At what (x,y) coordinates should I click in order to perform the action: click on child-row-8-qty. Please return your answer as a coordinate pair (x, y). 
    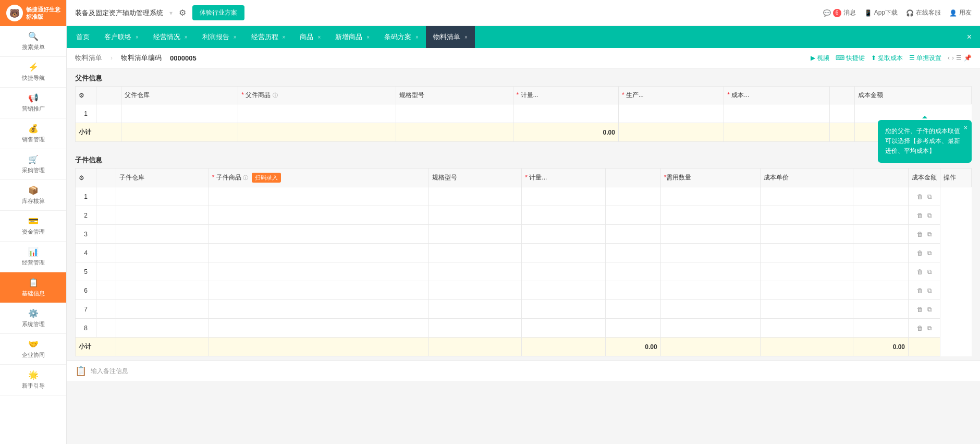
    Looking at the image, I should click on (633, 328).